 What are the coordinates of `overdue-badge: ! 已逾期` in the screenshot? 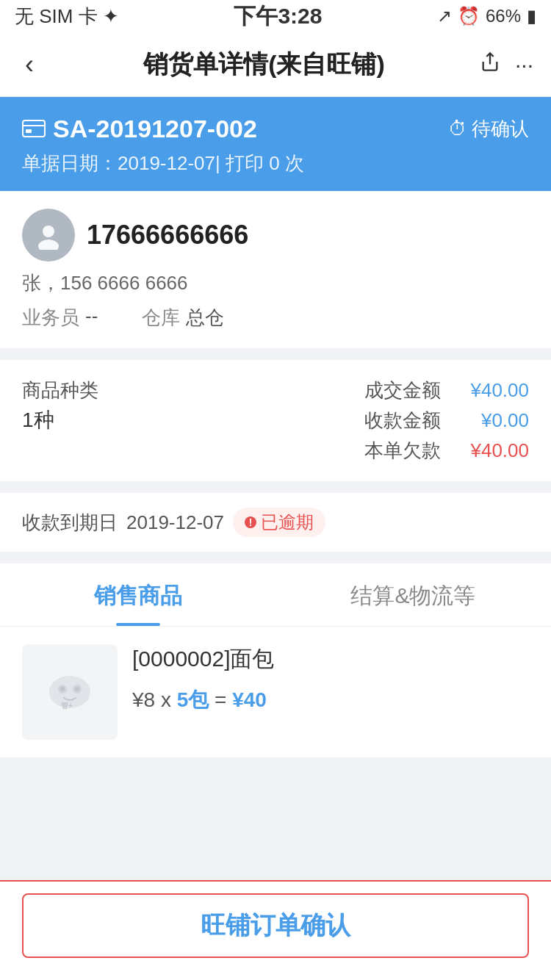 It's located at (279, 522).